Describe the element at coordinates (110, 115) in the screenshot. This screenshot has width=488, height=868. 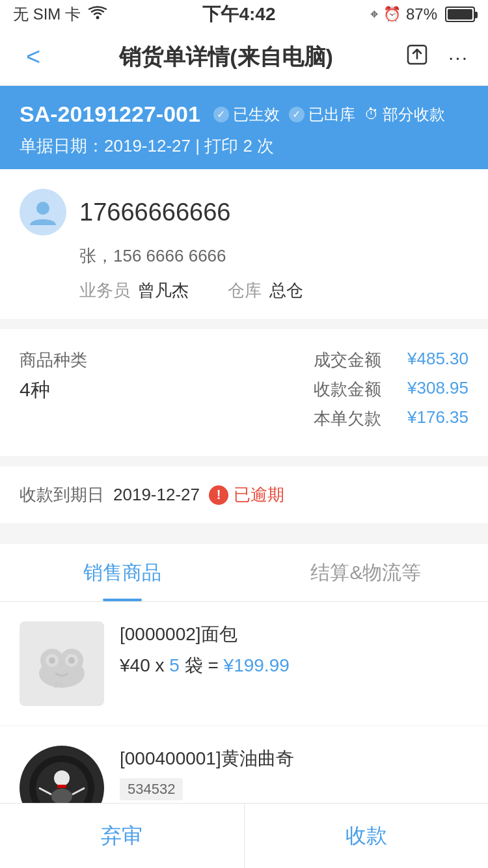
I see `order-id: SA-20191227-001` at that location.